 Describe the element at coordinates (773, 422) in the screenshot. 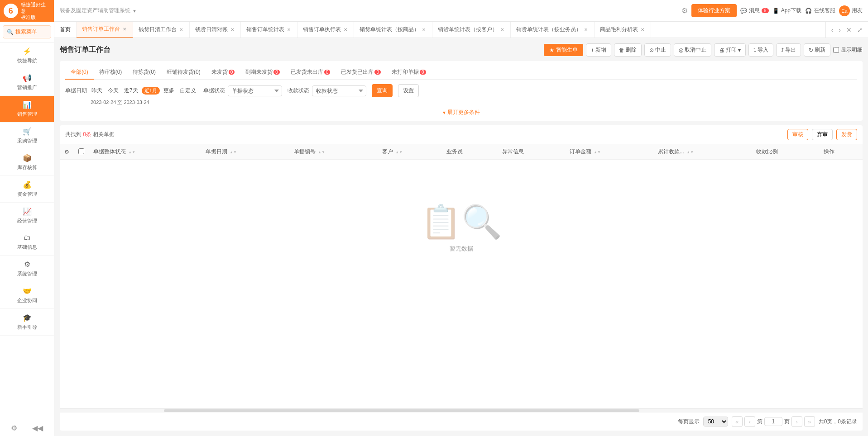

I see `page-number-input` at that location.